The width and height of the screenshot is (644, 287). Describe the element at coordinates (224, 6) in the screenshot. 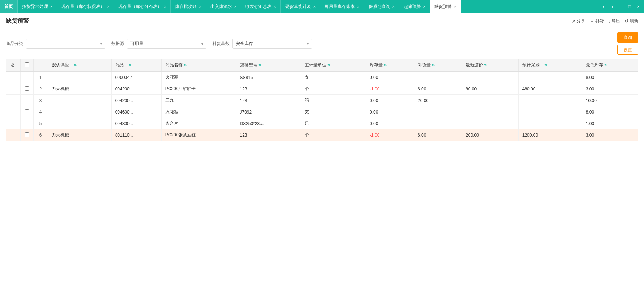

I see `tab-inout-flow: 出入库流水 ×` at that location.